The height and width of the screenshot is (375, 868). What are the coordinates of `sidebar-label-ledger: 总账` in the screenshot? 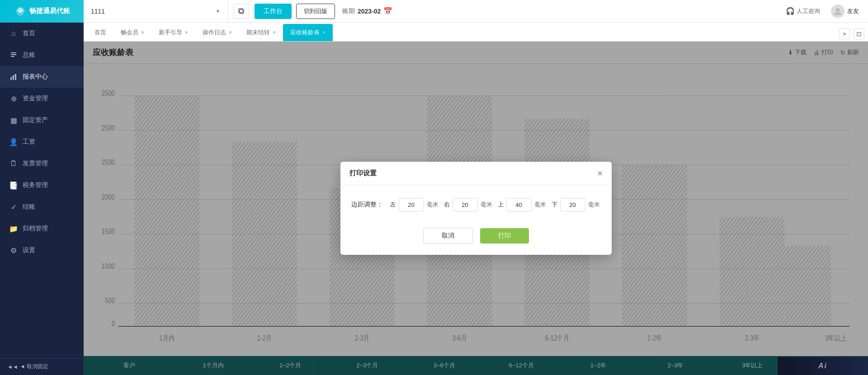 It's located at (29, 55).